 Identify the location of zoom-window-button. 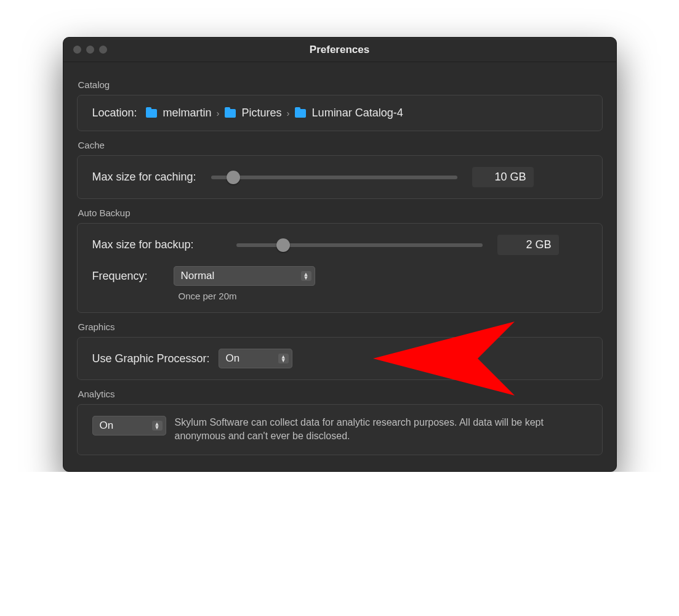
(103, 49).